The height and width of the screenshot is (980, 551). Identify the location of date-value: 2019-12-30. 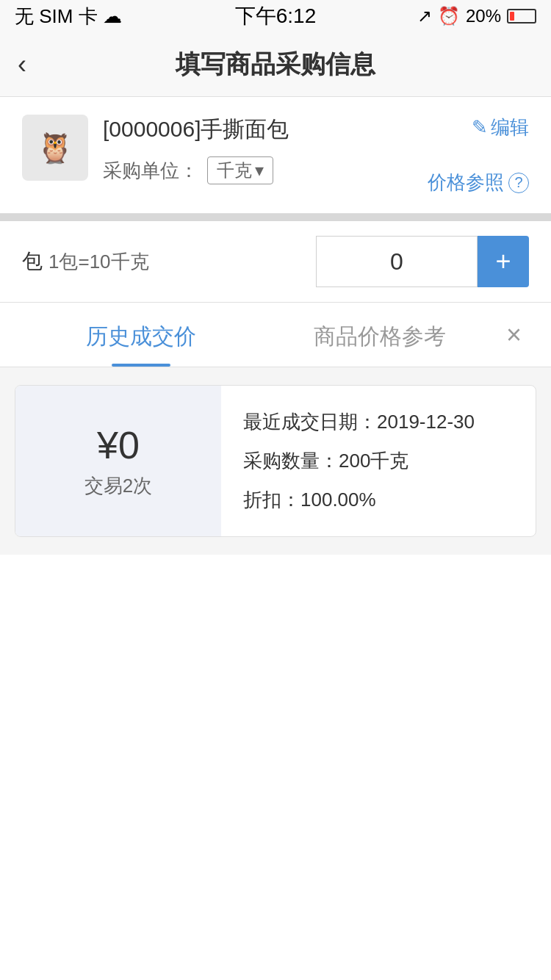
(426, 422).